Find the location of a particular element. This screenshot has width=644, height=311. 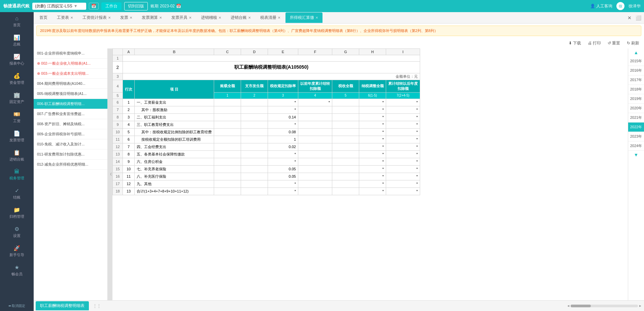

cell-h-2: * is located at coordinates (373, 110).